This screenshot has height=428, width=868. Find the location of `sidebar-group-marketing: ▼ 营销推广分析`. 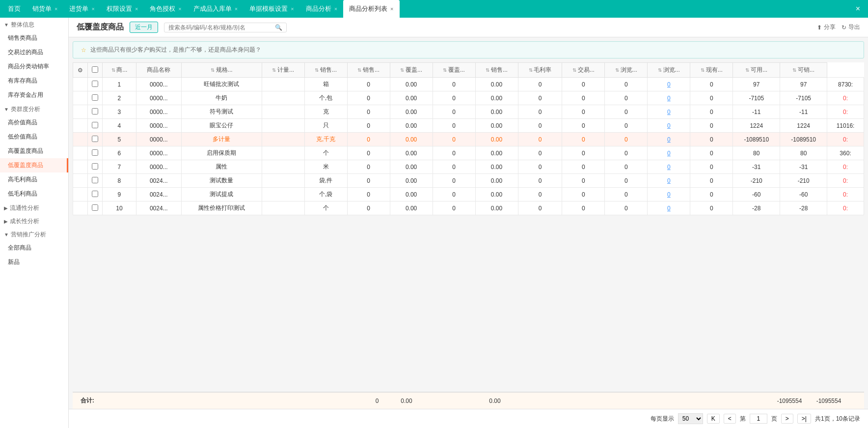

sidebar-group-marketing: ▼ 营销推广分析 is located at coordinates (34, 234).